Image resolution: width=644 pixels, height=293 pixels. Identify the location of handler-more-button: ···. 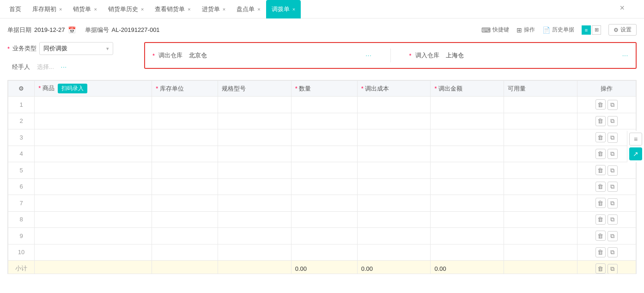
(64, 67).